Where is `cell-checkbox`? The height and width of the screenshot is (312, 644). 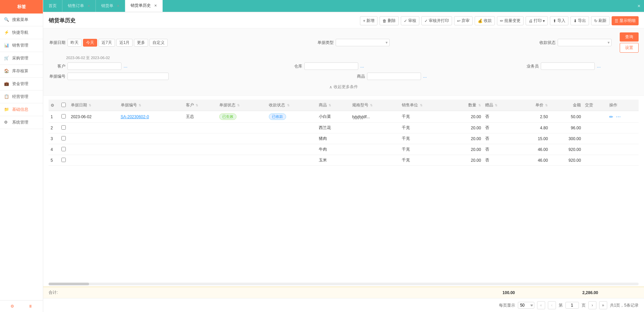
cell-checkbox is located at coordinates (64, 160).